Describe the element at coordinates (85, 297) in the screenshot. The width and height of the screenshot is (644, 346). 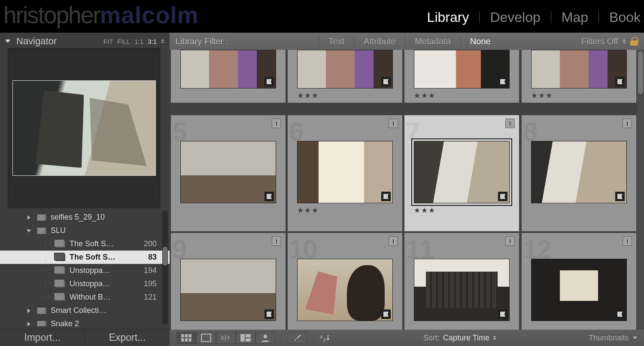
I see `collection-row: ⋮⋮Without B…121` at that location.